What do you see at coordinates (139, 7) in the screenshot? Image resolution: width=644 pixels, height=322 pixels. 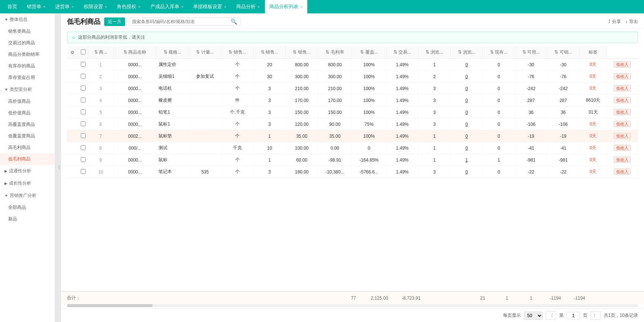 I see `nav-roles-close: ×` at bounding box center [139, 7].